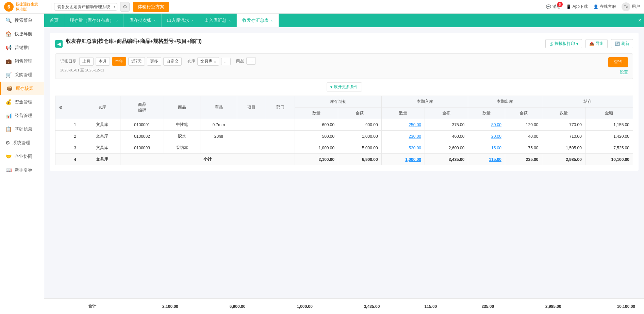 The height and width of the screenshot is (314, 644). Describe the element at coordinates (86, 61) in the screenshot. I see `date-last-month: 上月` at that location.